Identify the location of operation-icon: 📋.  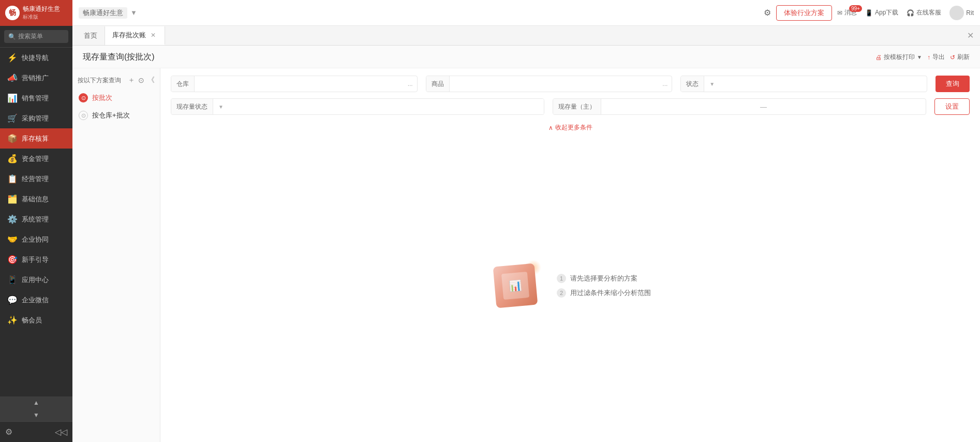
(12, 179).